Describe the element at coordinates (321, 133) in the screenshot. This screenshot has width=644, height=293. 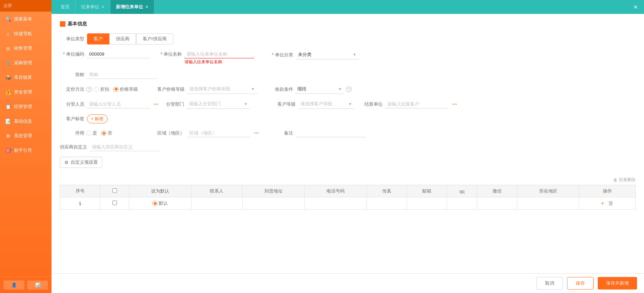
I see `remark-field: 备注` at that location.